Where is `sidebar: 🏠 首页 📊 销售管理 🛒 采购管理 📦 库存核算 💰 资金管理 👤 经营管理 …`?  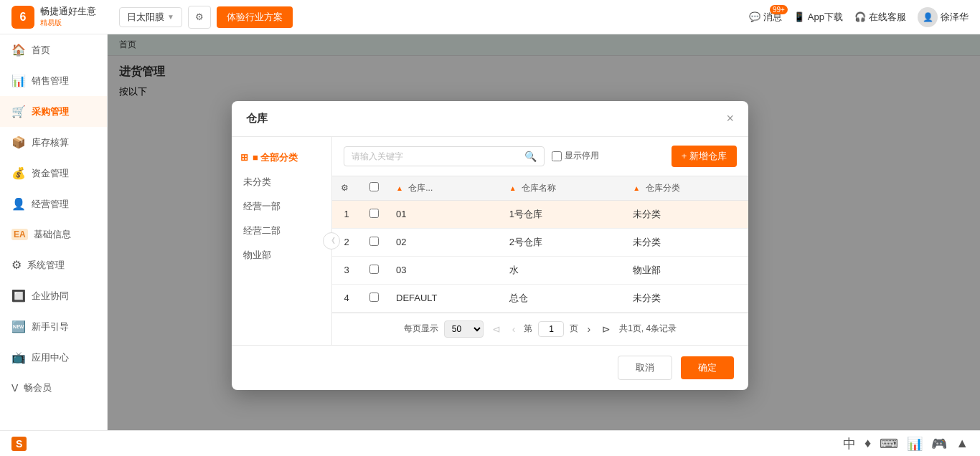 sidebar: 🏠 首页 📊 销售管理 🛒 采购管理 📦 库存核算 💰 资金管理 👤 经营管理 … is located at coordinates (54, 245).